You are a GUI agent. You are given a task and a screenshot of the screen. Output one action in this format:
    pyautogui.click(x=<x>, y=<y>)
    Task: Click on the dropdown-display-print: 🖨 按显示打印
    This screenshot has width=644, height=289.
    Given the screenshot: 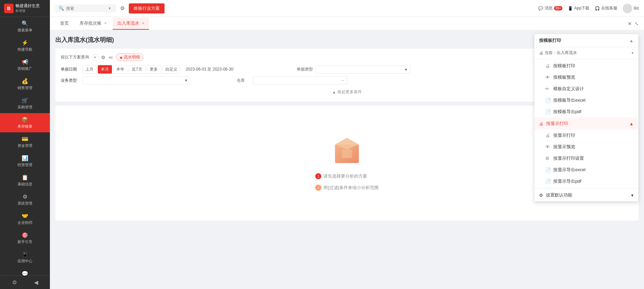 What is the action you would take?
    pyautogui.click(x=586, y=135)
    